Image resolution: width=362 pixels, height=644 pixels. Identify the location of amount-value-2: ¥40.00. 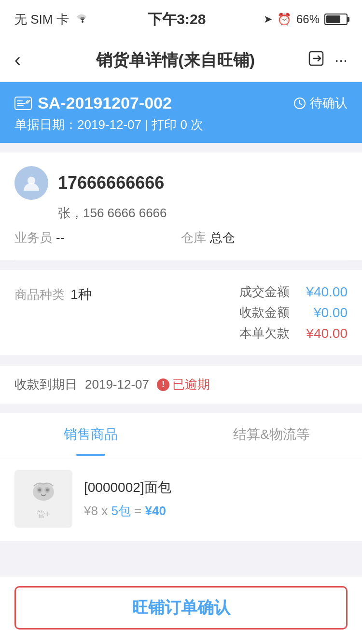
(323, 334).